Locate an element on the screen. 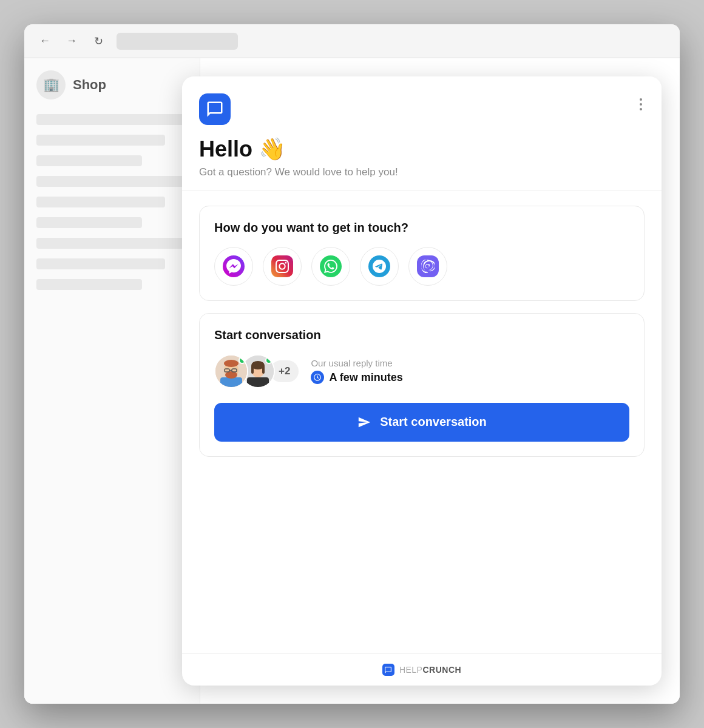 The image size is (704, 728). conversation-section: Start conversation is located at coordinates (422, 385).